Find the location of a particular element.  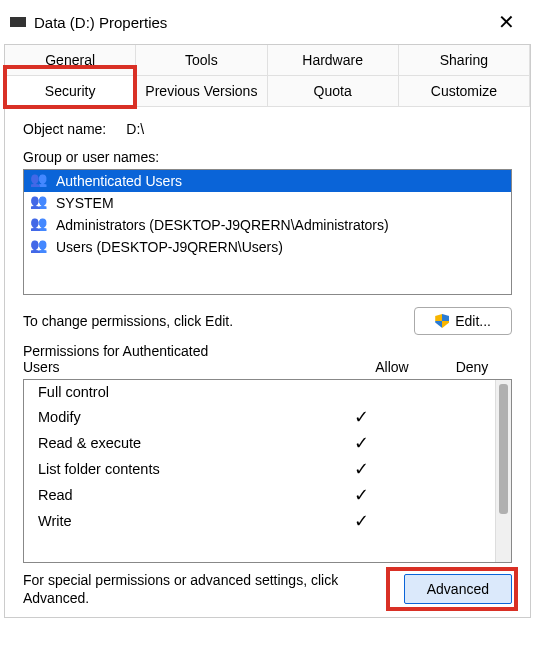

permissions-label: Permissions for Authenticated Users is located at coordinates (133, 359).